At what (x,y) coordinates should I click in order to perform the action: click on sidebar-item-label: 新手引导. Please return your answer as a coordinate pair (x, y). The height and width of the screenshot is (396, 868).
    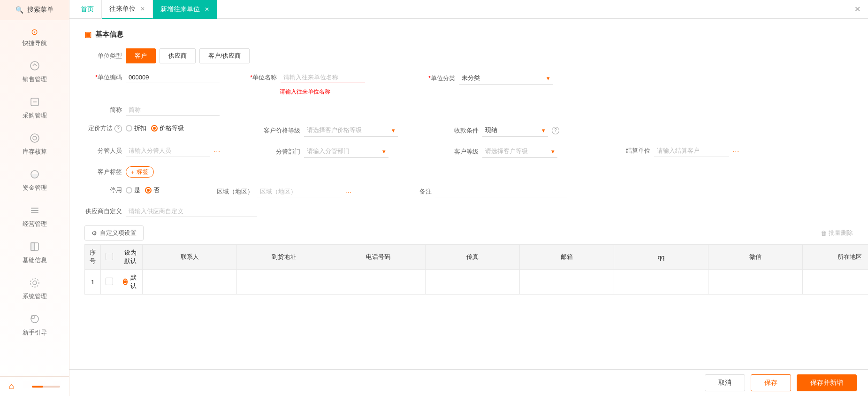
    Looking at the image, I should click on (35, 333).